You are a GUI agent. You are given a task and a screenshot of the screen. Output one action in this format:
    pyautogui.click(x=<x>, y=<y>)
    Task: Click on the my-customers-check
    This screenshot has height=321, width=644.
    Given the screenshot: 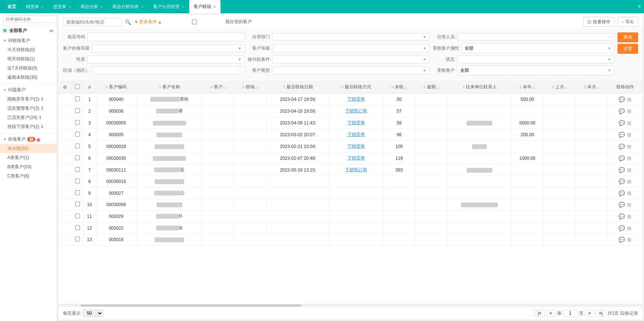 What is the action you would take?
    pyautogui.click(x=194, y=22)
    